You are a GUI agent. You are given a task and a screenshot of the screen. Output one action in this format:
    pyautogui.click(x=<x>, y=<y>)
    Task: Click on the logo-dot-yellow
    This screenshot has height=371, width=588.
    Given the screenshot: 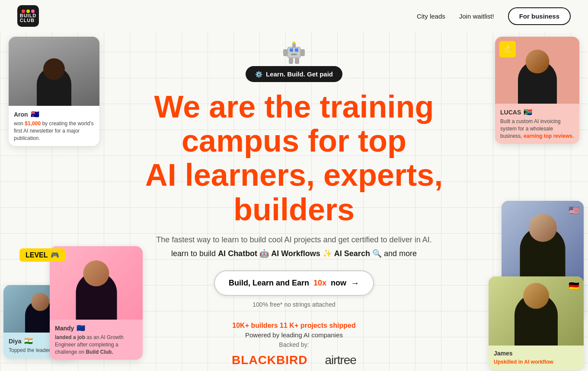 What is the action you would take?
    pyautogui.click(x=28, y=11)
    